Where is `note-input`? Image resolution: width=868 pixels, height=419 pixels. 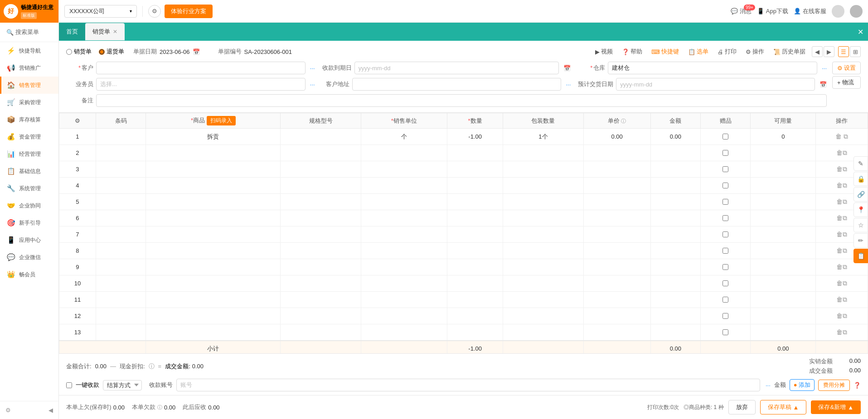 note-input is located at coordinates (461, 101).